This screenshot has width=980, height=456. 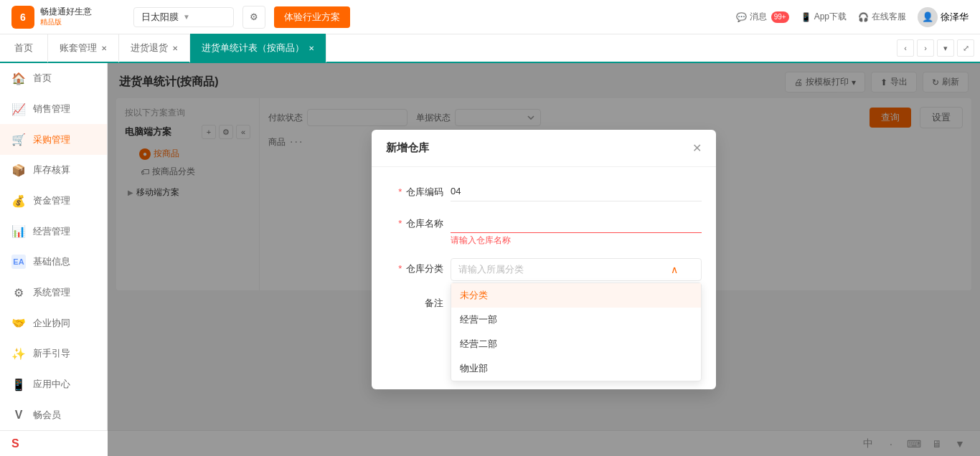 I want to click on sales-icon: 📈, so click(x=19, y=109).